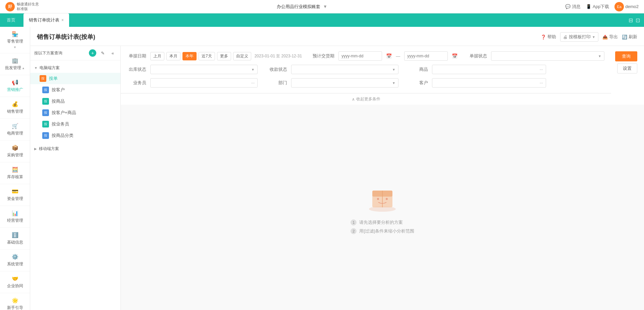  Describe the element at coordinates (455, 56) in the screenshot. I see `cal-to-icon: 📅` at that location.